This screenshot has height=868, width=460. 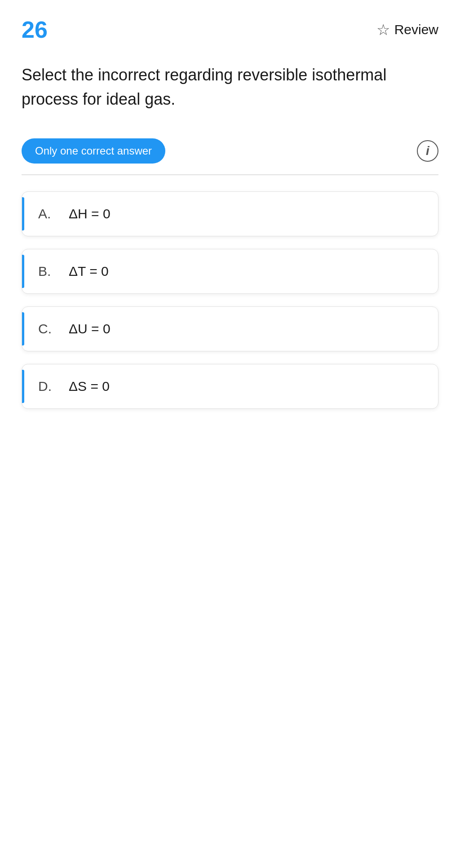 What do you see at coordinates (407, 30) in the screenshot?
I see `review-button: ☆ Review` at bounding box center [407, 30].